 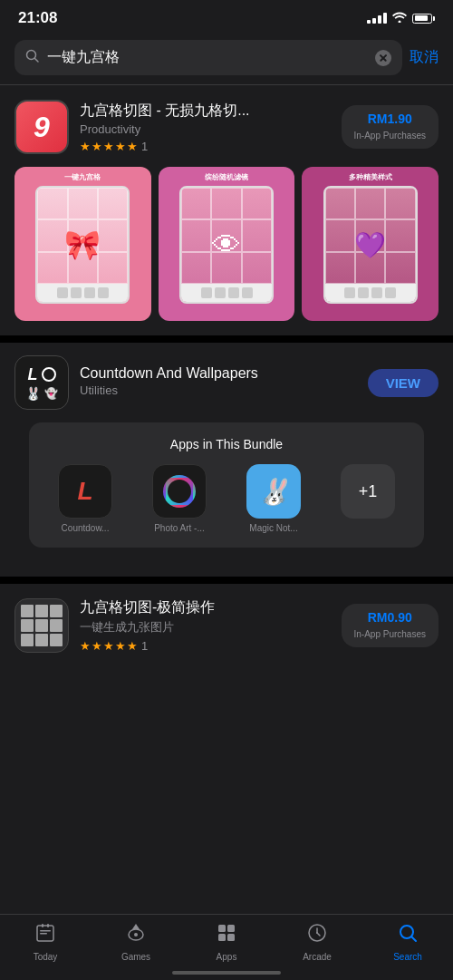 What do you see at coordinates (109, 645) in the screenshot?
I see `star-rating-3: ★★★★★` at bounding box center [109, 645].